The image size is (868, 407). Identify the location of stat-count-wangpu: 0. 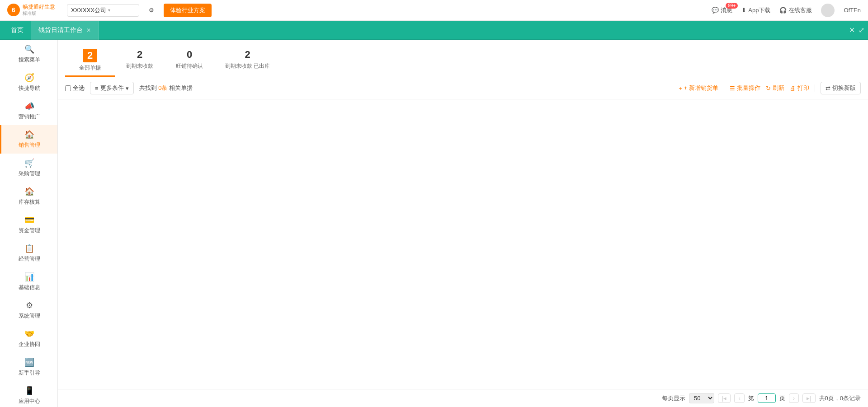
(189, 55).